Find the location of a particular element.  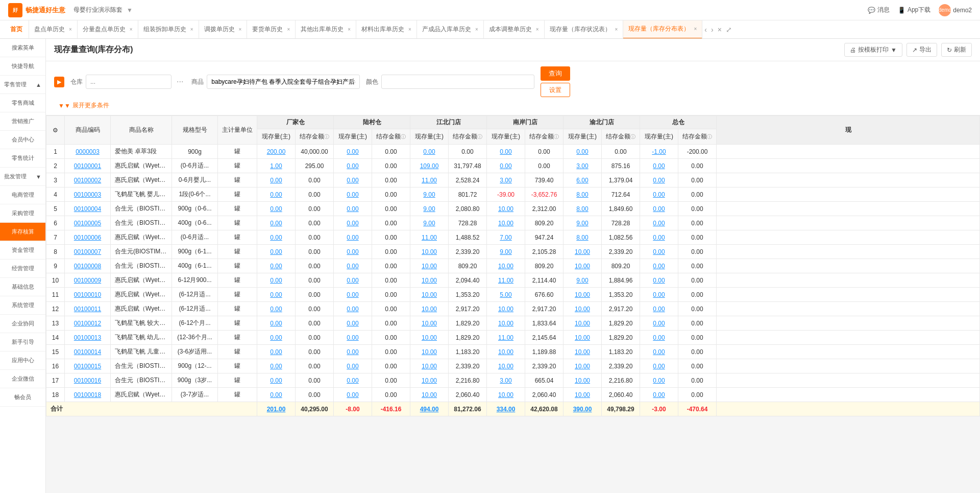

refresh-btn: ↻ 刷新 is located at coordinates (957, 50).